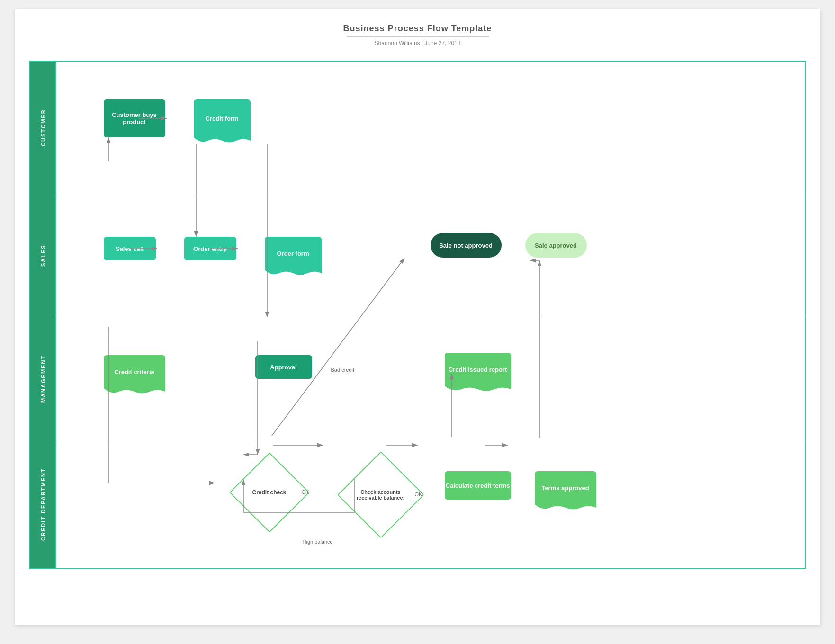 Image resolution: width=835 pixels, height=644 pixels. What do you see at coordinates (135, 392) in the screenshot?
I see `credit-criteria-doc-bottom` at bounding box center [135, 392].